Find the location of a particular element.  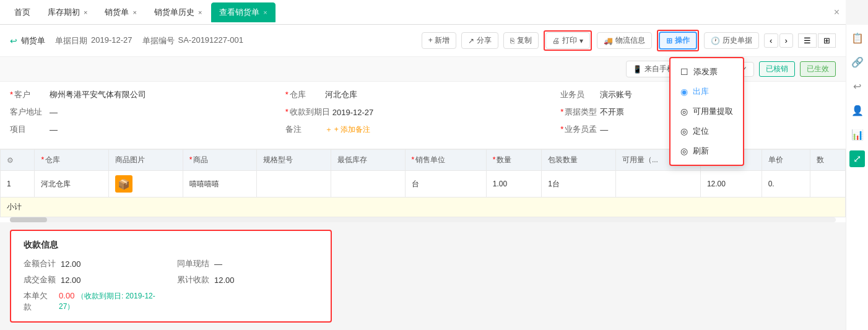

add-note-label: + 添加备注 is located at coordinates (352, 130).